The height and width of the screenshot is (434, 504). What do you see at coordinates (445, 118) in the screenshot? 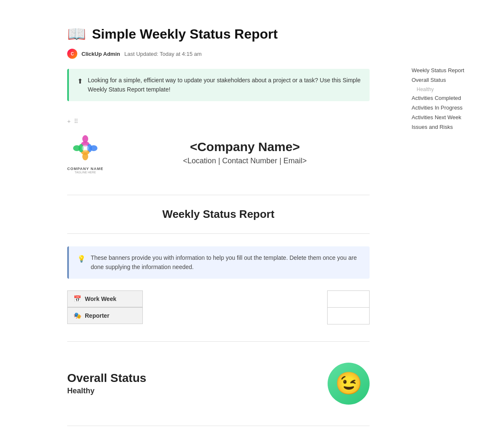
I see `sidebar-item-activities-next-week: Activities Next Week` at bounding box center [445, 118].